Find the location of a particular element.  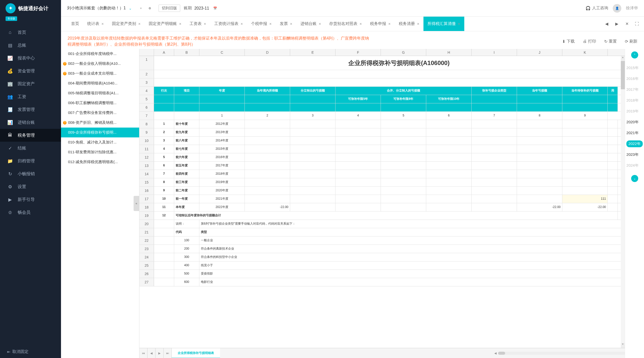

cell: 符合条件的科技型中小企业 is located at coordinates (409, 257).